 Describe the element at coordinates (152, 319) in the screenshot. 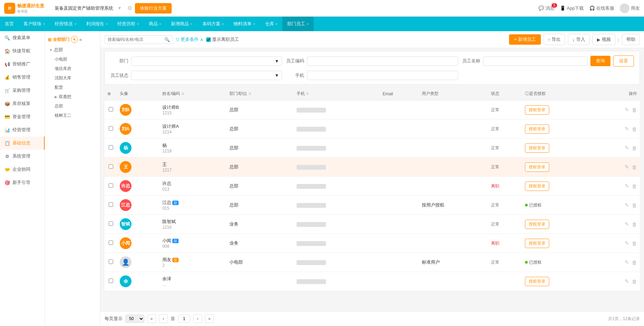

I see `first-page-btn: «` at that location.